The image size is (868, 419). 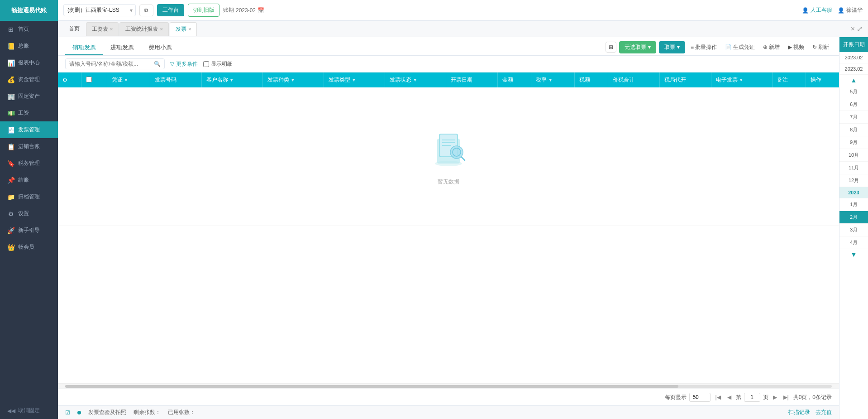 I want to click on grid-view-button: ⊞, so click(x=611, y=47).